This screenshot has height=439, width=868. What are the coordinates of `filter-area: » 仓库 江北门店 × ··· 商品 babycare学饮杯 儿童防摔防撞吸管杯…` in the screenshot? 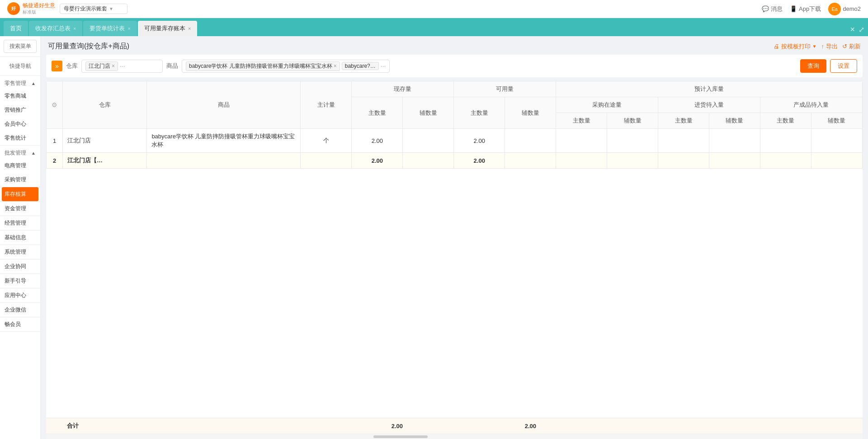 It's located at (454, 66).